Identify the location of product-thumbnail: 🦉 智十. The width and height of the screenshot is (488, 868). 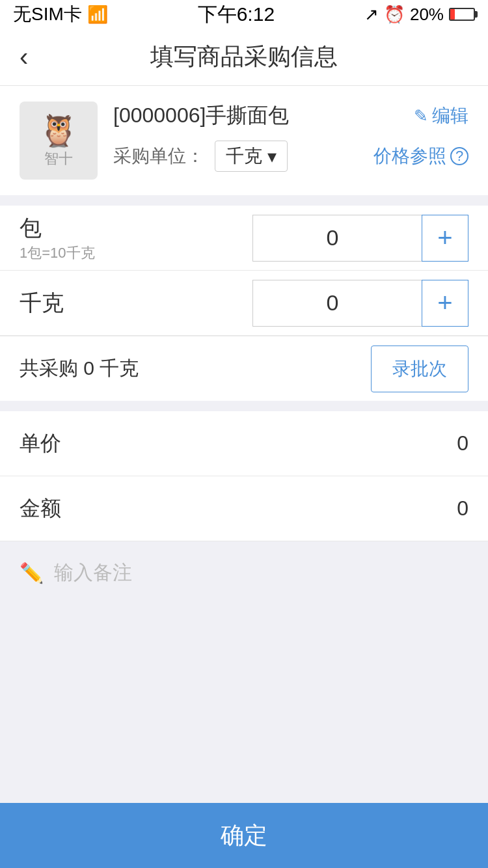
(59, 141).